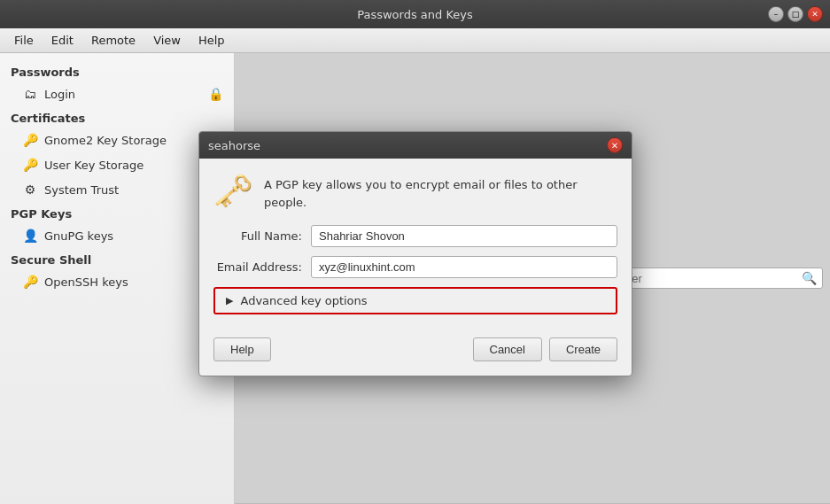 This screenshot has width=830, height=504. What do you see at coordinates (795, 14) in the screenshot?
I see `maximize-button: □` at bounding box center [795, 14].